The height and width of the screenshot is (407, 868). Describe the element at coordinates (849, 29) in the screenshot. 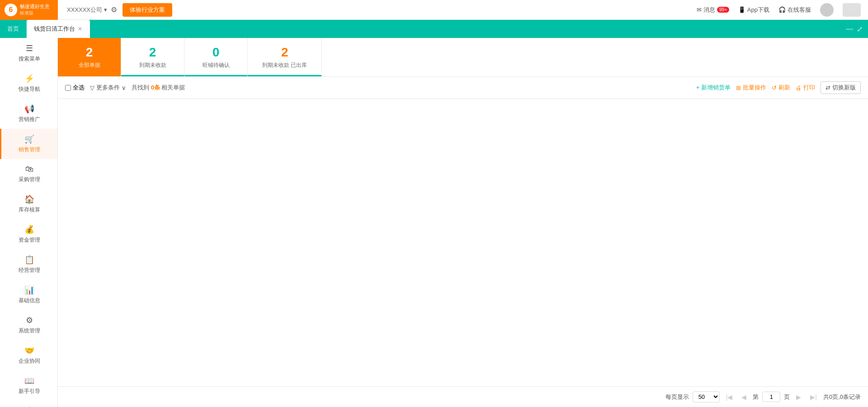

I see `tab-minimize-icon: —` at that location.